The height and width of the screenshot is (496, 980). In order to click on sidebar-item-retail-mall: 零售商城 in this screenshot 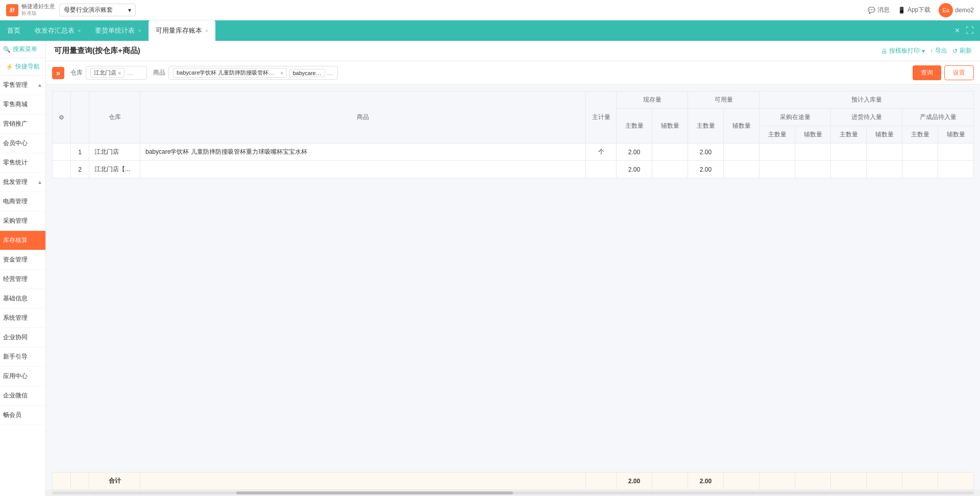, I will do `click(22, 105)`.